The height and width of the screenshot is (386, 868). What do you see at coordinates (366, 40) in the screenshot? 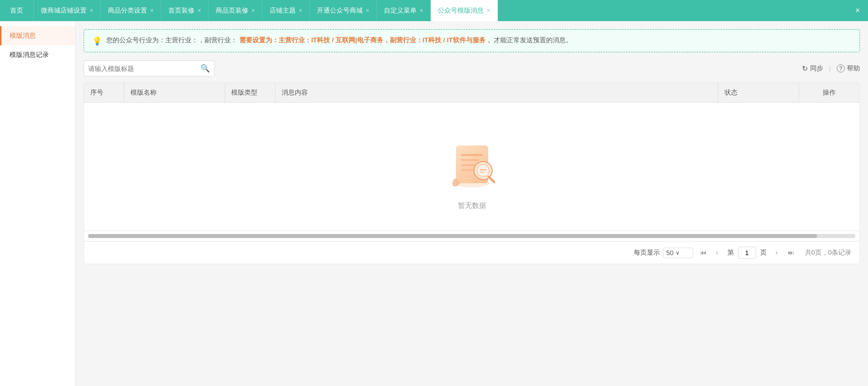
I see `alert-highlight: 需要设置为：主营行业：IT科技 / 互联网|电子商务，副营行业：IT科技 / I…` at bounding box center [366, 40].